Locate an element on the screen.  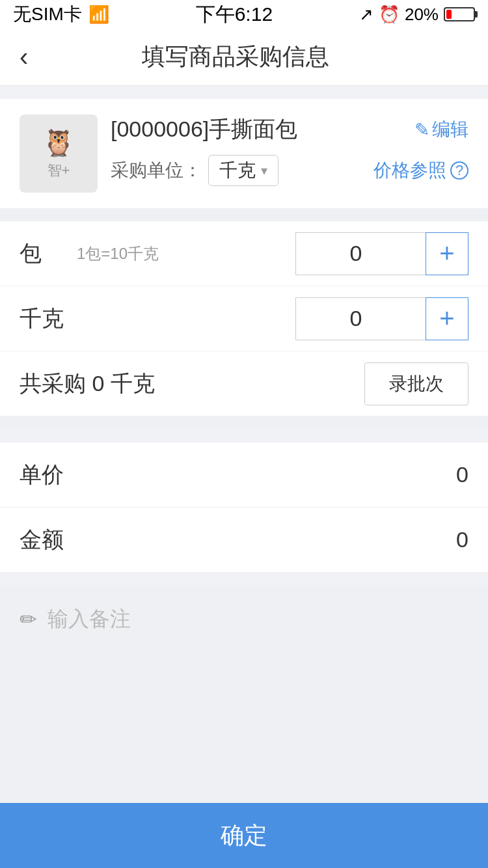
battery-percent: 20% is located at coordinates (422, 14).